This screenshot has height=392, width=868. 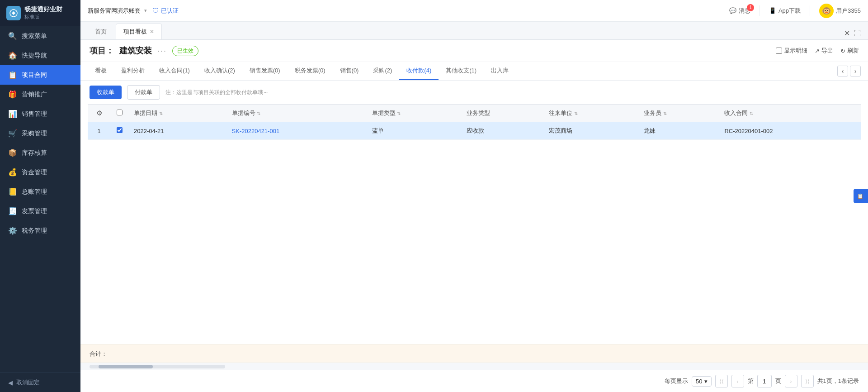 What do you see at coordinates (217, 92) in the screenshot?
I see `toolbar-note: 注：这里是与项目关联的全部收付款单哦～` at bounding box center [217, 92].